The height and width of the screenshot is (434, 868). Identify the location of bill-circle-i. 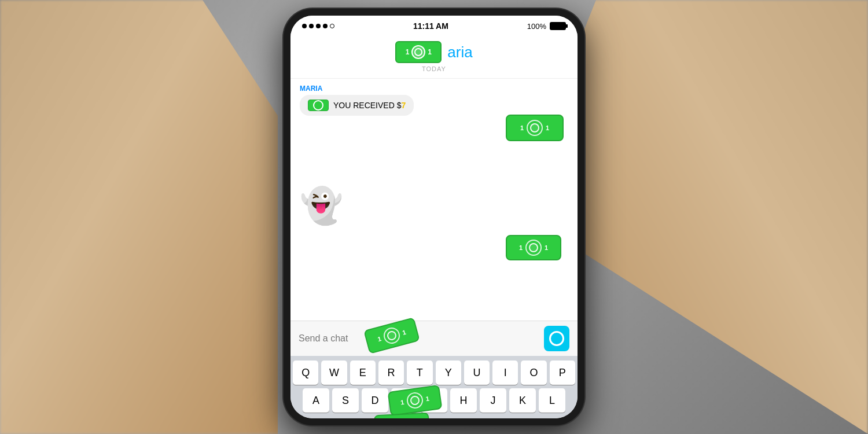
(392, 336).